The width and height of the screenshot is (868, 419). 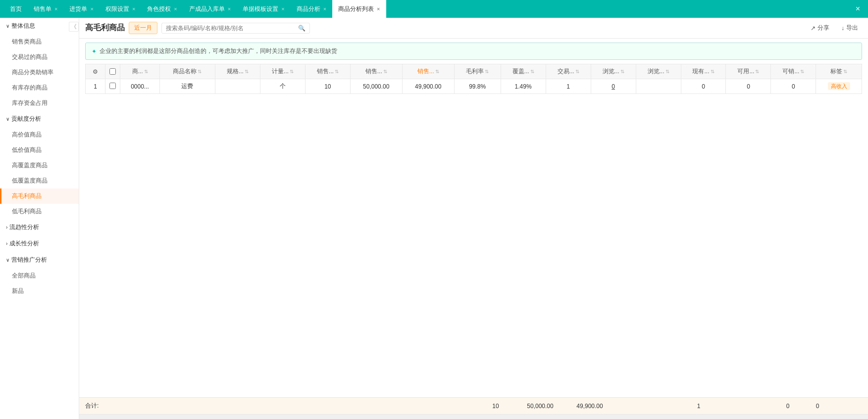 What do you see at coordinates (7, 228) in the screenshot?
I see `section-arrow-trend: ›` at bounding box center [7, 228].